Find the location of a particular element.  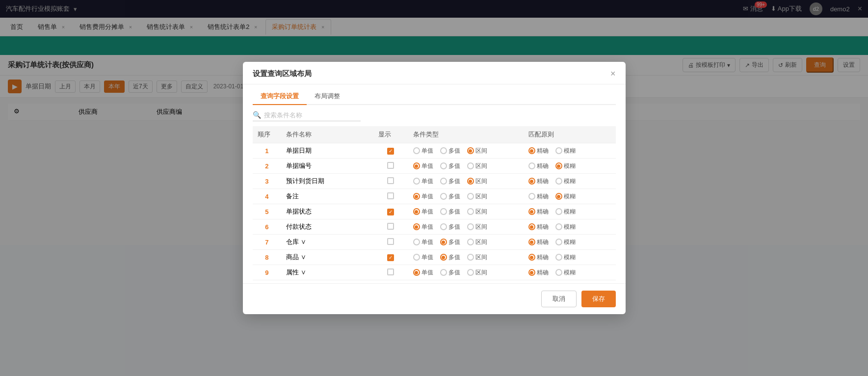

cell-match-6: 精确模糊 is located at coordinates (570, 240).